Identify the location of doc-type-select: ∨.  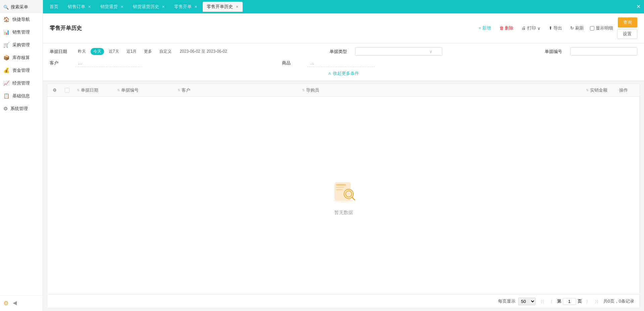
(399, 52).